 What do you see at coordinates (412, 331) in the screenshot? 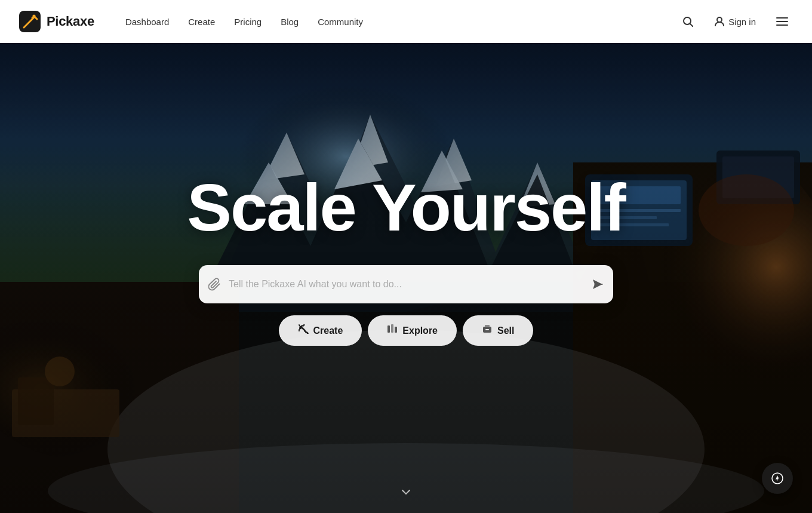
I see `explore-button: Explore` at bounding box center [412, 331].